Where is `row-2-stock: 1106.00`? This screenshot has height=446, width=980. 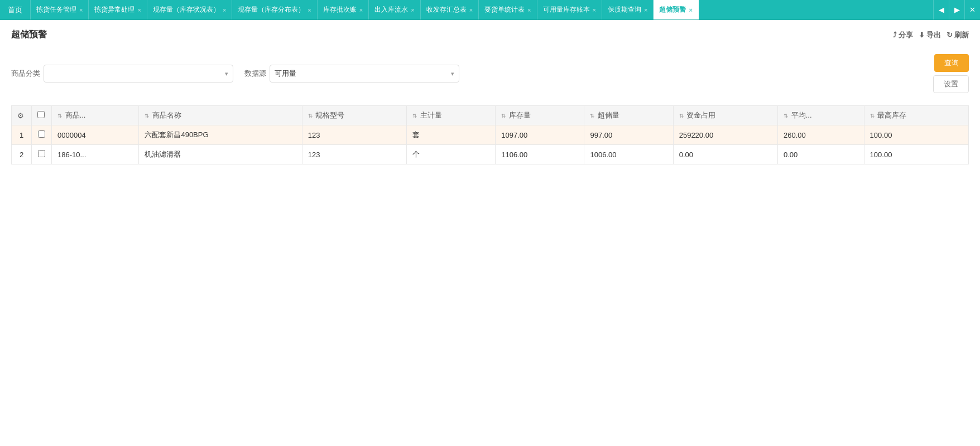
row-2-stock: 1106.00 is located at coordinates (540, 155).